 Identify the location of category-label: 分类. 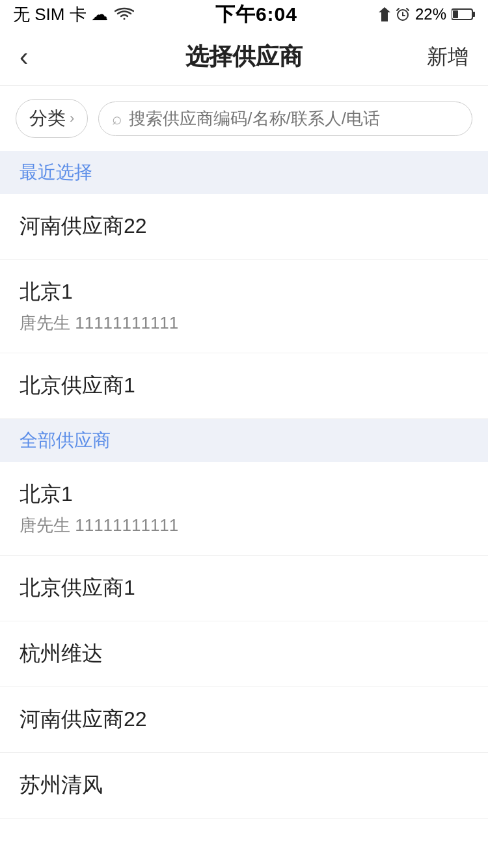
(47, 118).